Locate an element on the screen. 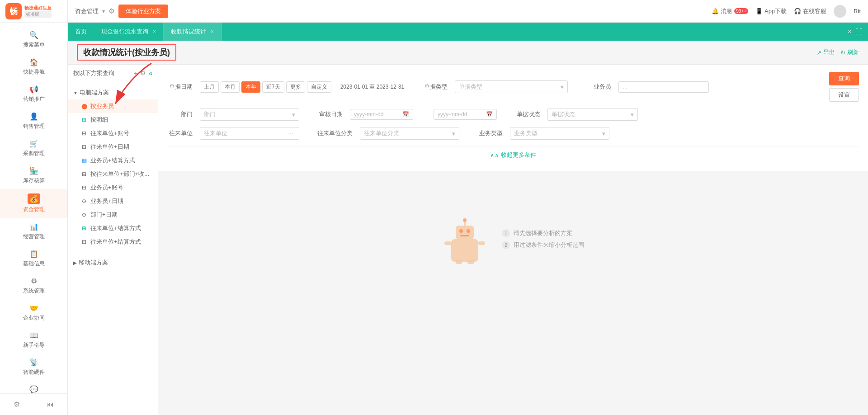 The height and width of the screenshot is (415, 868). tree-item-by-detail: ⊞ 按明细 is located at coordinates (113, 120).